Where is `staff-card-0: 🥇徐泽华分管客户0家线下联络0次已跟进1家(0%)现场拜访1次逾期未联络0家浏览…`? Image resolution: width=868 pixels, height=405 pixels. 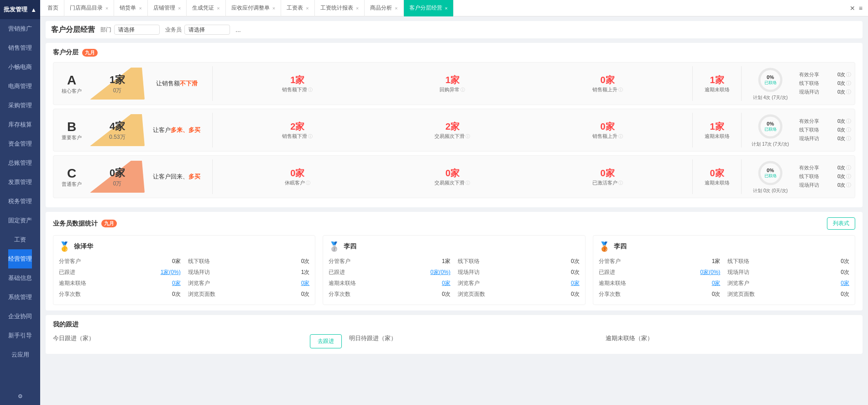 staff-card-0: 🥇徐泽华分管客户0家线下联络0次已跟进1家(0%)现场拜访1次逾期未联络0家浏览… is located at coordinates (184, 270).